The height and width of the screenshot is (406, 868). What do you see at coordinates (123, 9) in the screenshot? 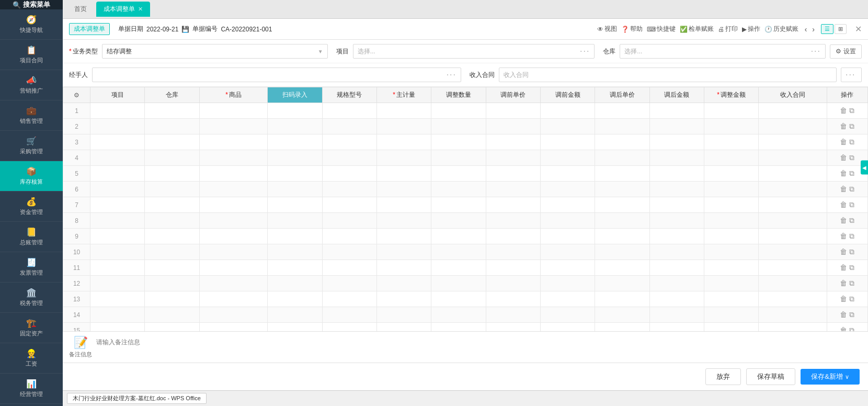
I see `tab-cost-adjust: 成本调整单 ✕` at bounding box center [123, 9].